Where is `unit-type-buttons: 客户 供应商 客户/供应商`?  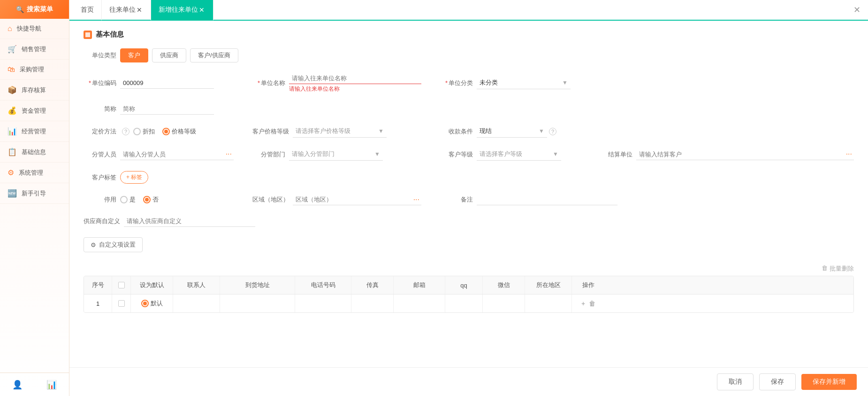 unit-type-buttons: 客户 供应商 客户/供应商 is located at coordinates (179, 55).